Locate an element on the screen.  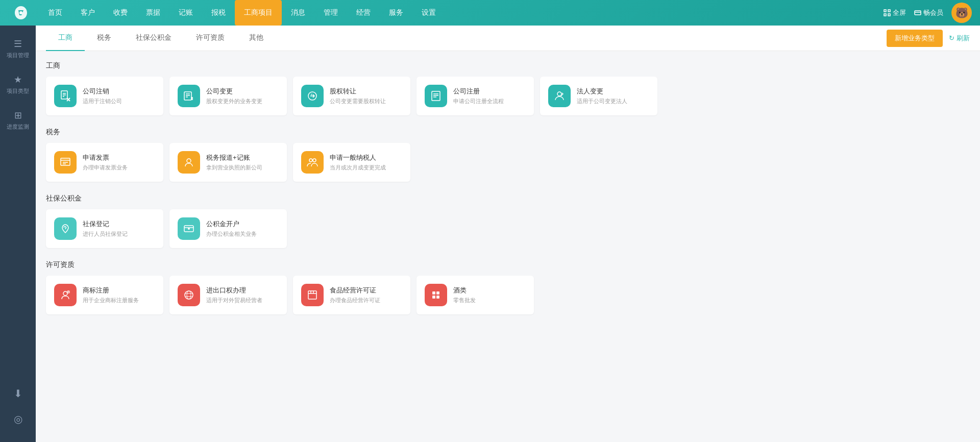
card-food-license: 食品经营许可证 办理食品经营许可证 is located at coordinates (352, 295).